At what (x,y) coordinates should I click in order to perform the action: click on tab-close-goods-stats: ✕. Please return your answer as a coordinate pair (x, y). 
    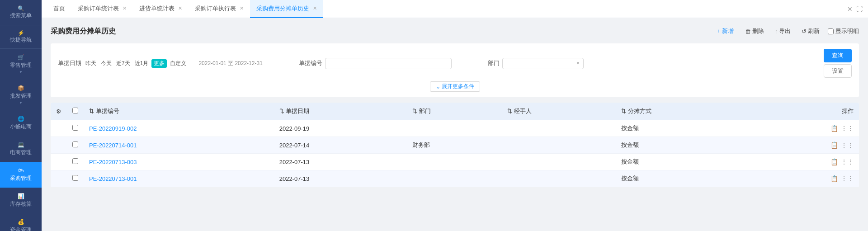
    Looking at the image, I should click on (180, 8).